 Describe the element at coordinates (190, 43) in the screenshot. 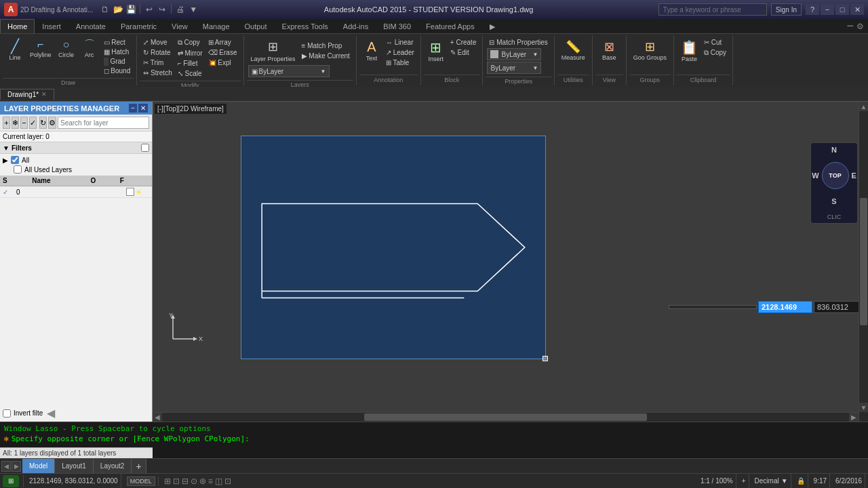

I see `copy-button: ⧉ Copy` at that location.